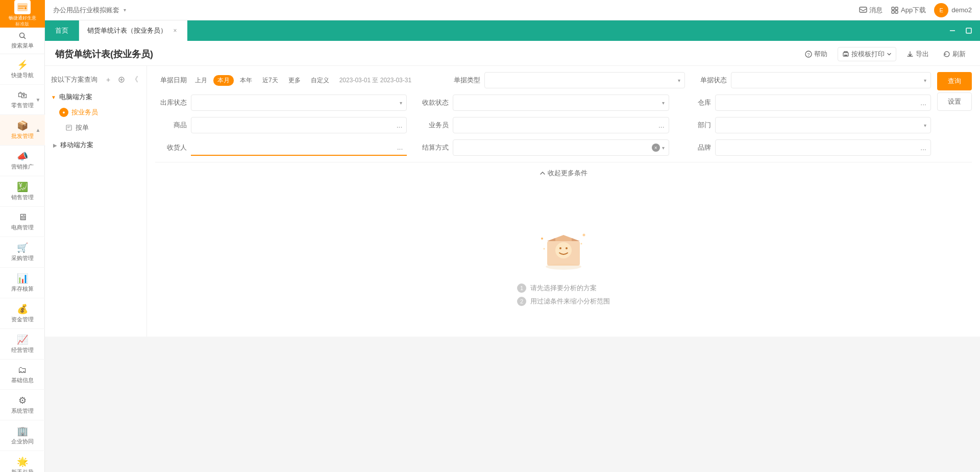 The image size is (980, 472). What do you see at coordinates (909, 10) in the screenshot?
I see `app-download-button: App下载` at bounding box center [909, 10].